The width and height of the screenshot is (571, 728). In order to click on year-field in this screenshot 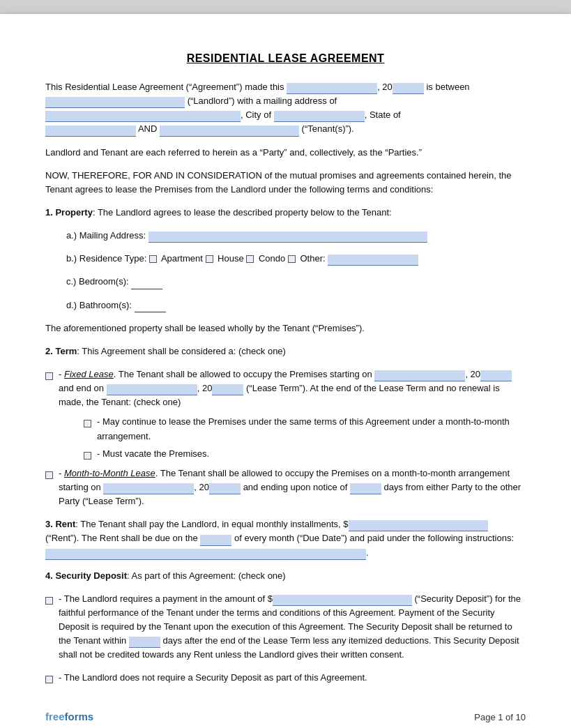, I will do `click(409, 89)`.